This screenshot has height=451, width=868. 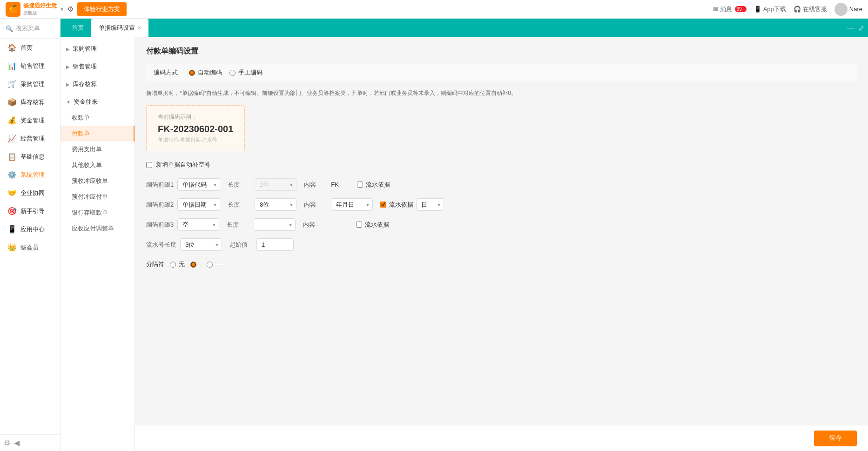 I want to click on stream2-unit-wrapper: 日, so click(x=430, y=205).